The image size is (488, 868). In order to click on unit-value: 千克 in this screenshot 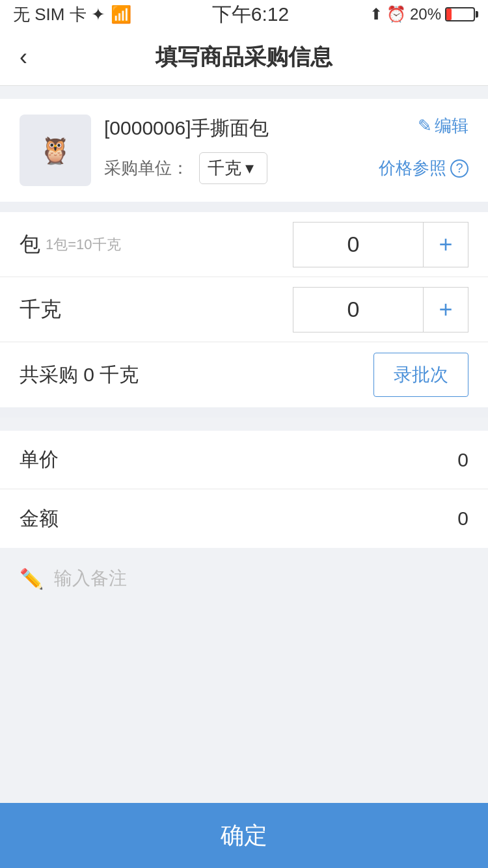, I will do `click(224, 168)`.